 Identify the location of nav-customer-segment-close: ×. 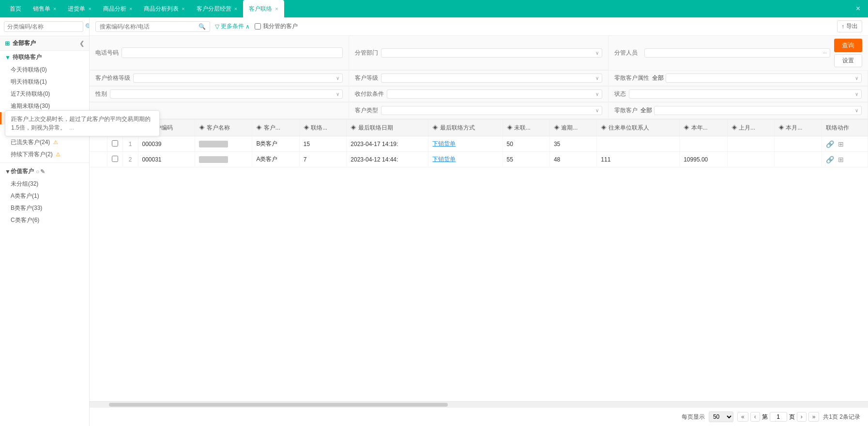
(236, 9).